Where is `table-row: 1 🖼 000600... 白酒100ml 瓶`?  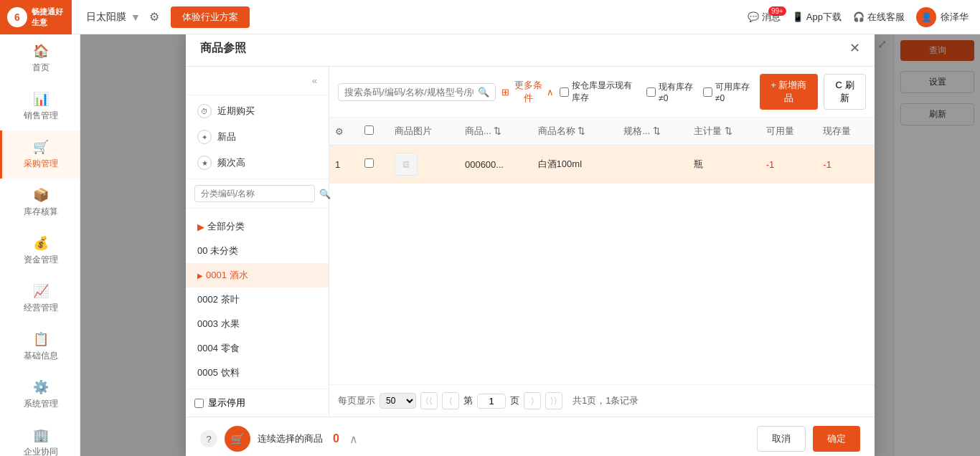 table-row: 1 🖼 000600... 白酒100ml 瓶 is located at coordinates (602, 165).